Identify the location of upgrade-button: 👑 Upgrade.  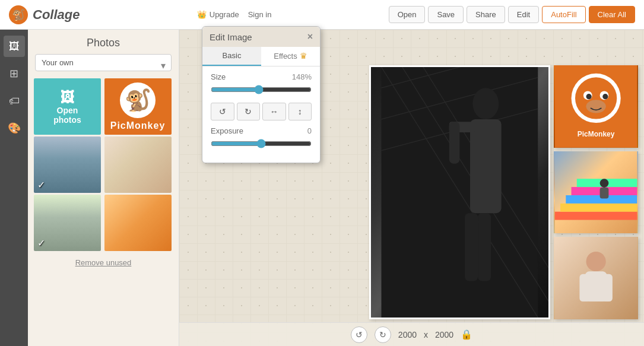
(218, 14).